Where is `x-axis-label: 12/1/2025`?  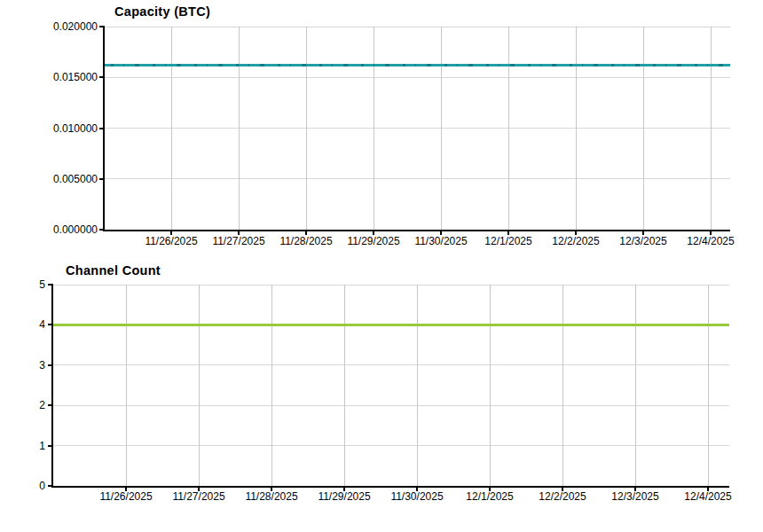
x-axis-label: 12/1/2025 is located at coordinates (490, 497).